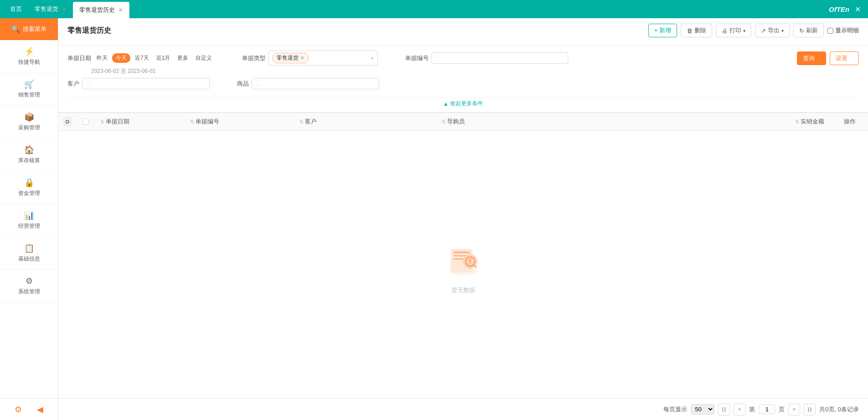 The image size is (868, 420). What do you see at coordinates (850, 122) in the screenshot?
I see `th-action: 操作` at bounding box center [850, 122].